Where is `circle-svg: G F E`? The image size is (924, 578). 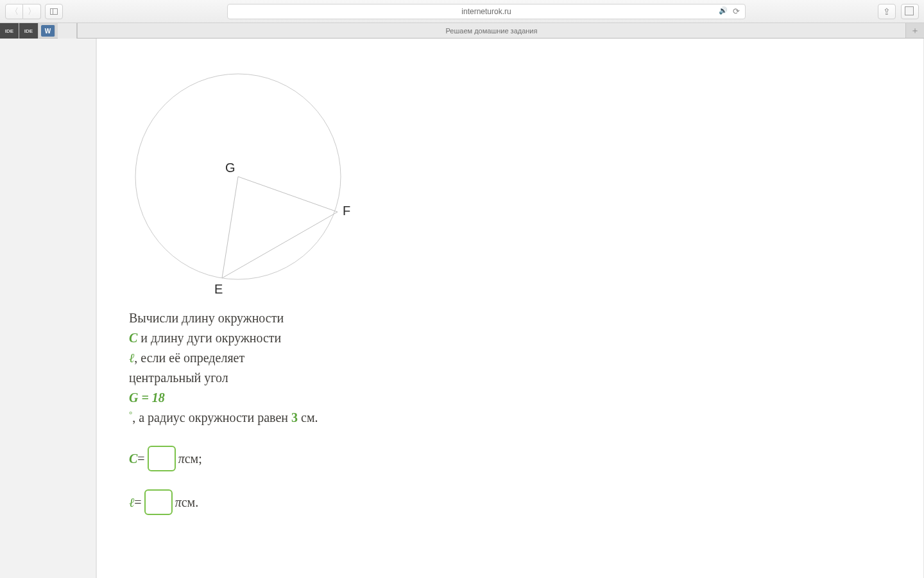 circle-svg: G F E is located at coordinates (241, 177).